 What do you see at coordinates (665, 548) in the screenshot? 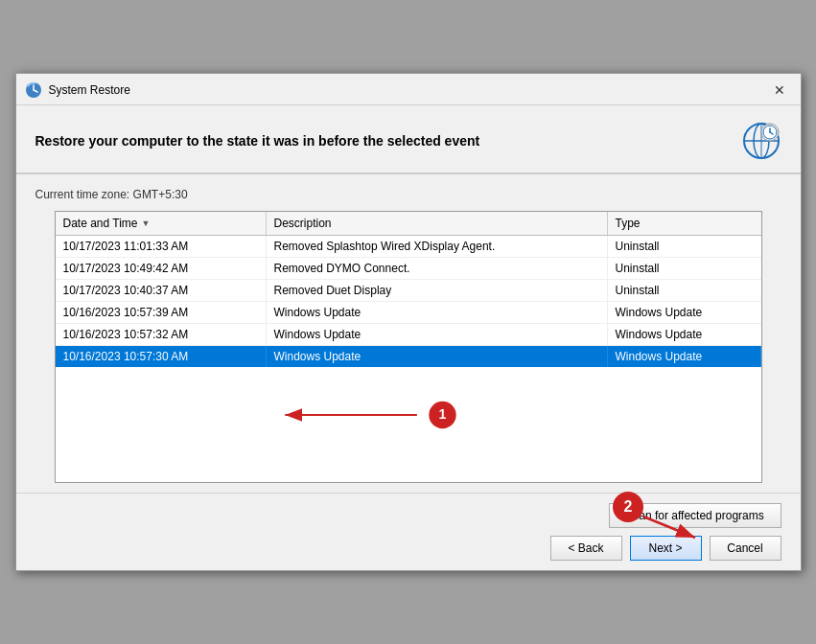
I see `next-button: Next >` at bounding box center [665, 548].